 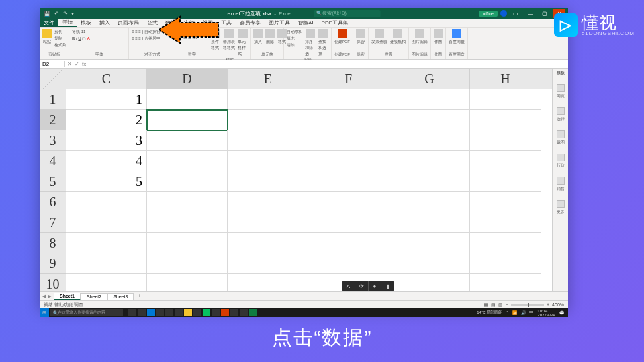 What do you see at coordinates (506, 79) in the screenshot?
I see `col-header-h: H` at bounding box center [506, 79].